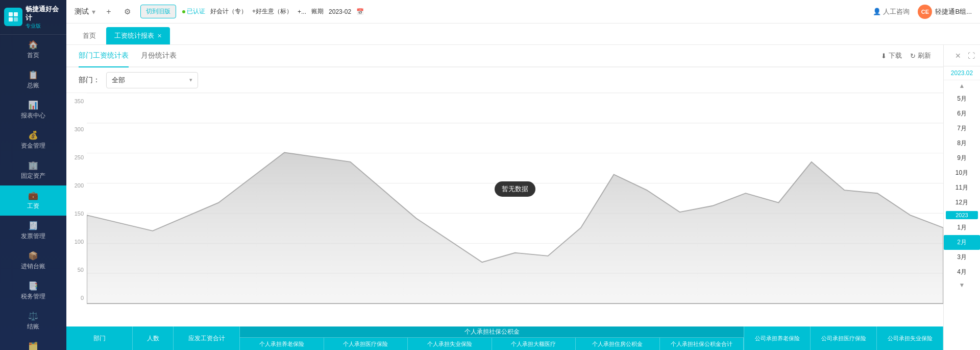 This screenshot has height=350, width=980. I want to click on date-month-5: 5月, so click(962, 99).